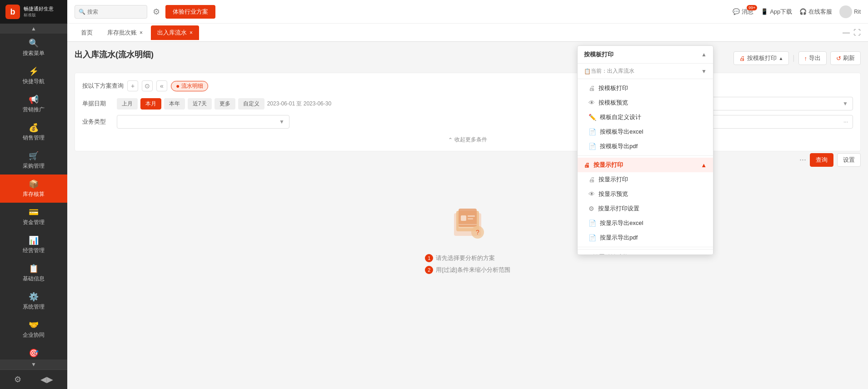 The image size is (868, 389). Describe the element at coordinates (780, 104) in the screenshot. I see `bill-type-select: ▼` at that location.